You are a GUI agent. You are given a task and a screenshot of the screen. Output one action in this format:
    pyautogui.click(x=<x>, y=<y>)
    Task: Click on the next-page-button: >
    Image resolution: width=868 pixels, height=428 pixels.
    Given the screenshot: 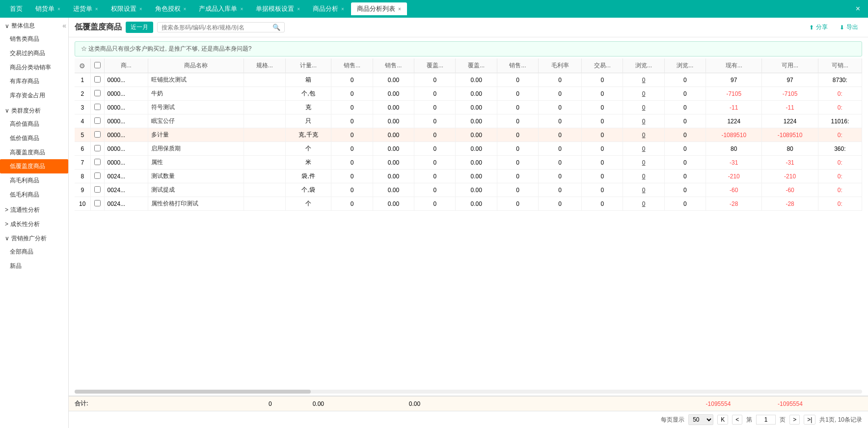 What is the action you would take?
    pyautogui.click(x=794, y=420)
    